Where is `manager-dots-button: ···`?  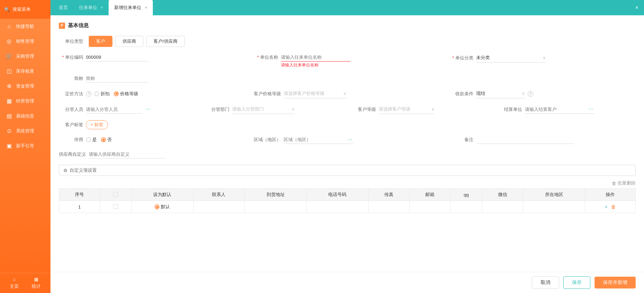
manager-dots-button: ··· is located at coordinates (148, 109).